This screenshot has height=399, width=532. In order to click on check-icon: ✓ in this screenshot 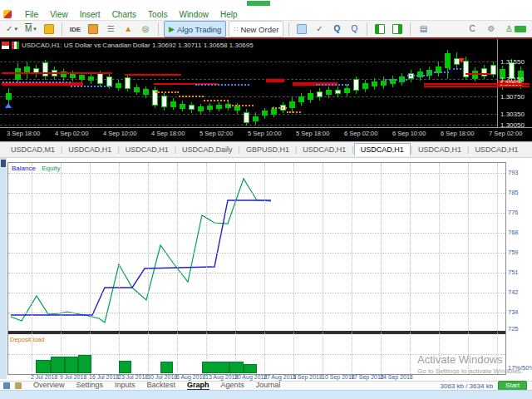, I will do `click(319, 29)`.